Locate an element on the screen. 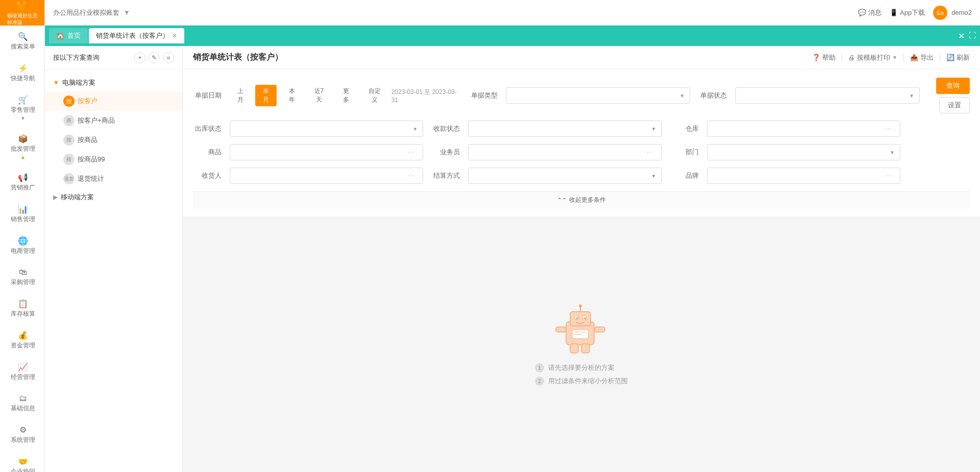  filter-row-4: 收货人 ··· 结算方式 ▼ 品牌 ··· is located at coordinates (581, 176).